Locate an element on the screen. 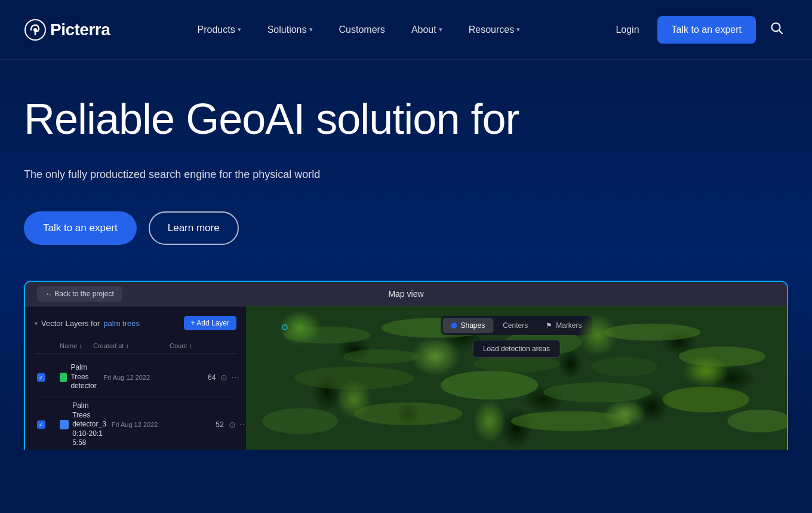  navbar-center: Products ▾ Solutions ▾ Customers About ▾… is located at coordinates (359, 30).